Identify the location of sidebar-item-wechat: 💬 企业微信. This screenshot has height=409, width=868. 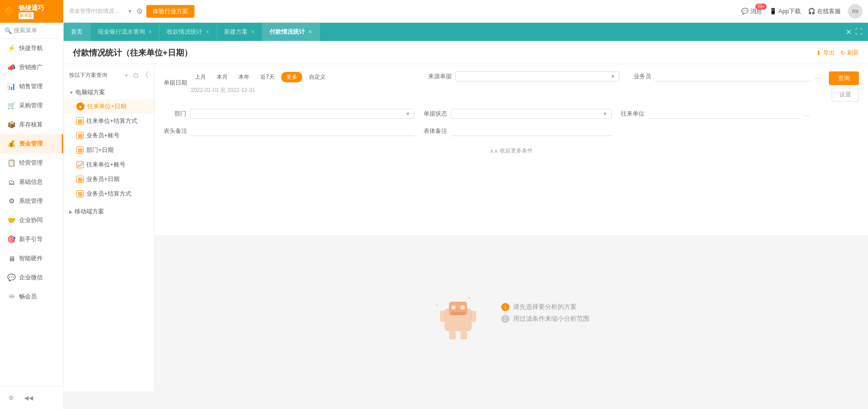
(32, 278).